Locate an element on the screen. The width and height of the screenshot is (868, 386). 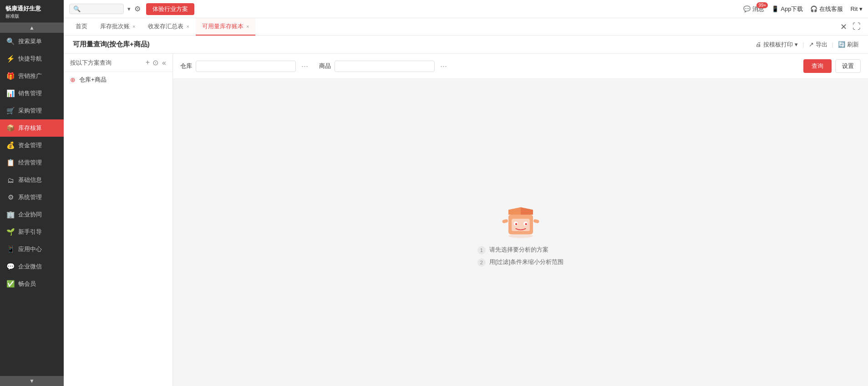
tab-label-home: 首页 is located at coordinates (81, 26).